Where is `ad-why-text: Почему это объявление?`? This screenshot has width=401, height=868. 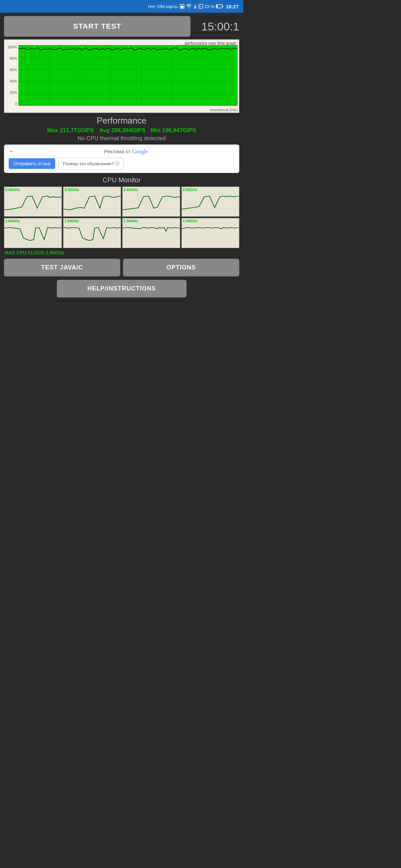 ad-why-text: Почему это объявление? is located at coordinates (88, 164).